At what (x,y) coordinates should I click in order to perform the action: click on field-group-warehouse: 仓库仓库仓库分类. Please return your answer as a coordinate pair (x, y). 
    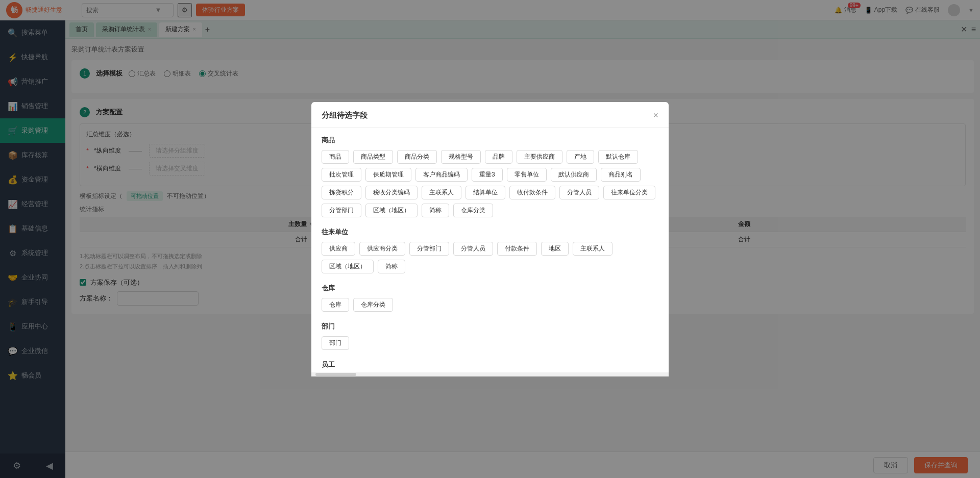
    Looking at the image, I should click on (490, 298).